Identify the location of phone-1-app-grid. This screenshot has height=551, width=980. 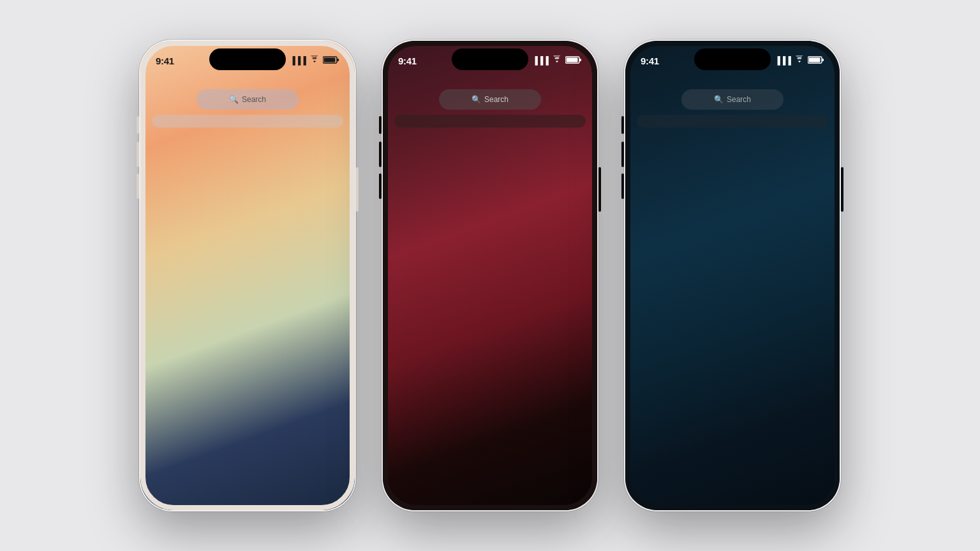
(248, 79).